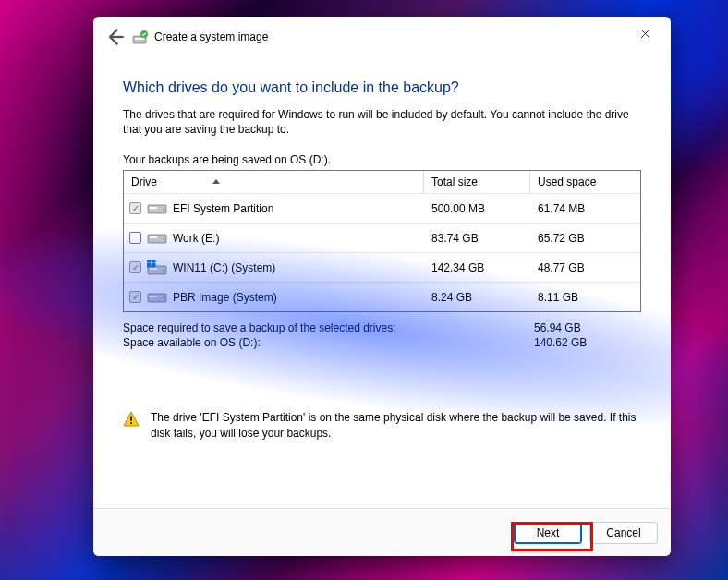 This screenshot has height=580, width=728. Describe the element at coordinates (382, 182) in the screenshot. I see `table-header: Drive Total size Used space` at that location.